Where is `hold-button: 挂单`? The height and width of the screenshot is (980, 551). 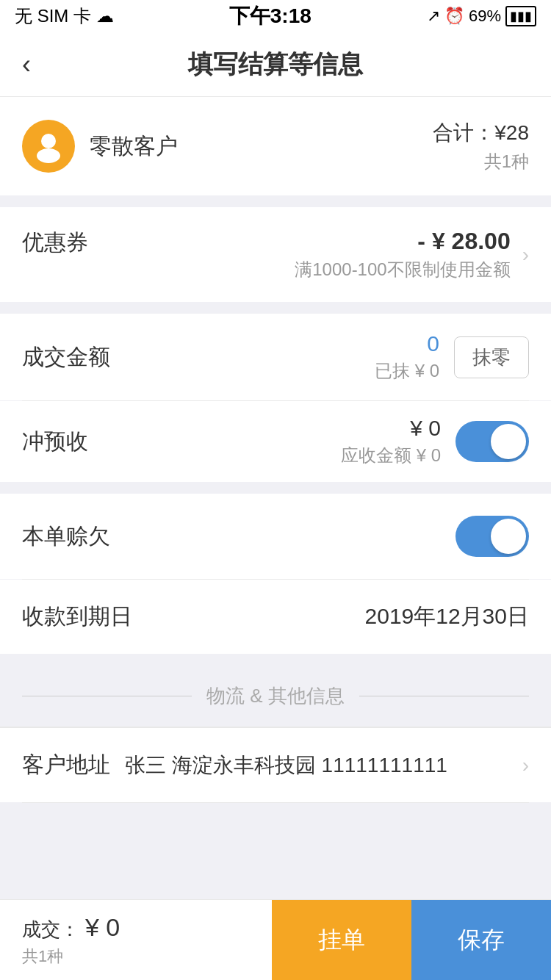 hold-button: 挂单 is located at coordinates (342, 940).